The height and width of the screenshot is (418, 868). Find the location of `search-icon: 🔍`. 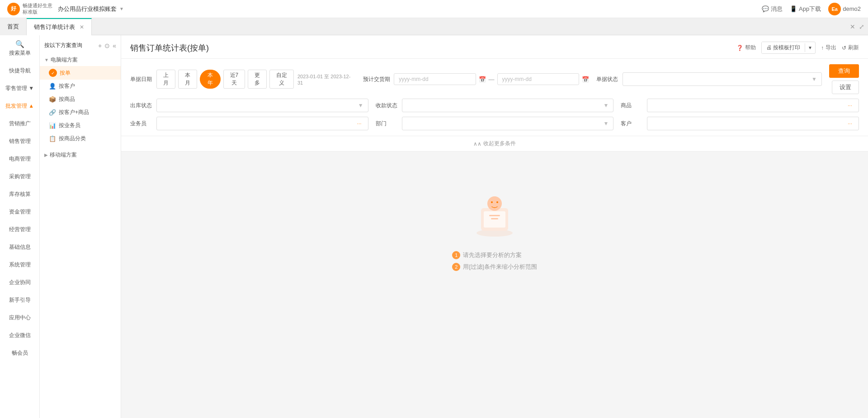

search-icon: 🔍 is located at coordinates (20, 44).